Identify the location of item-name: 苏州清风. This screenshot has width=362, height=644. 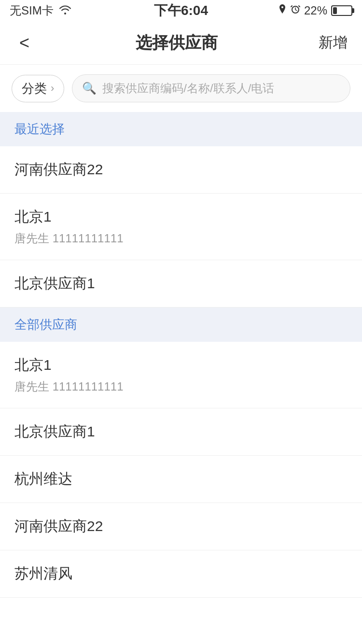
(181, 574).